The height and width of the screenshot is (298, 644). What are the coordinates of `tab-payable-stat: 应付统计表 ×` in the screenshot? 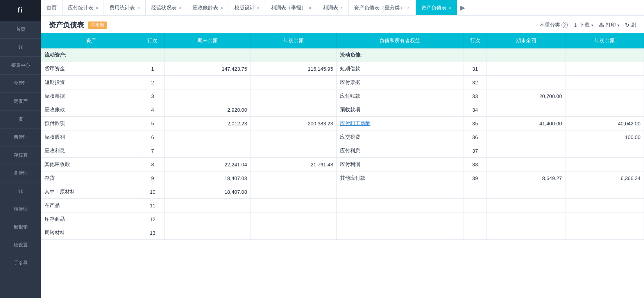 It's located at (83, 8).